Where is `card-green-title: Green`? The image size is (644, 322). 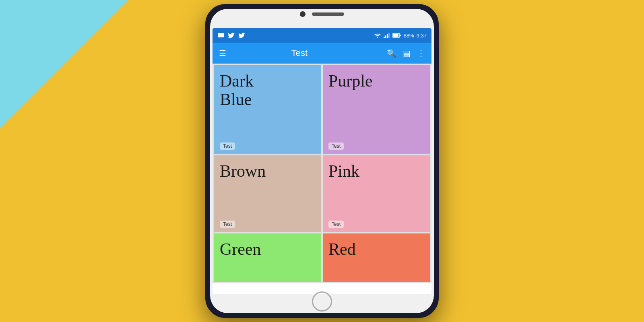 card-green-title: Green is located at coordinates (268, 249).